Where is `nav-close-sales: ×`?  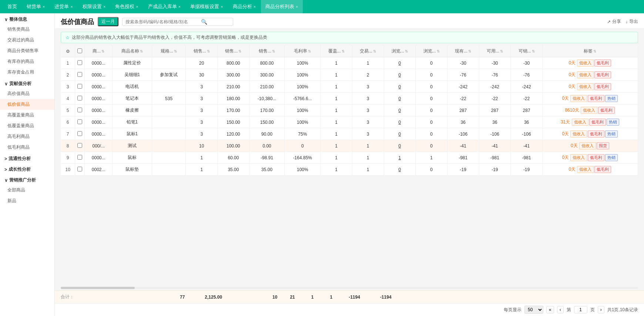 nav-close-sales: × is located at coordinates (44, 7).